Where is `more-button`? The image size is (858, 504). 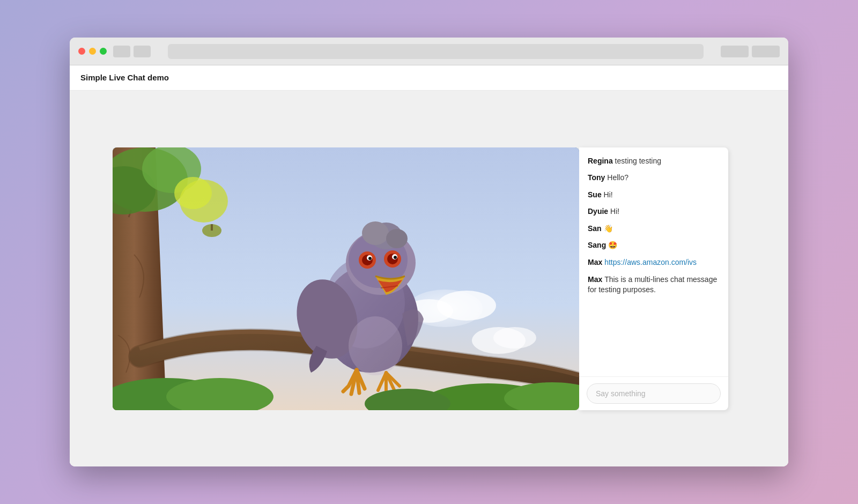 more-button is located at coordinates (766, 51).